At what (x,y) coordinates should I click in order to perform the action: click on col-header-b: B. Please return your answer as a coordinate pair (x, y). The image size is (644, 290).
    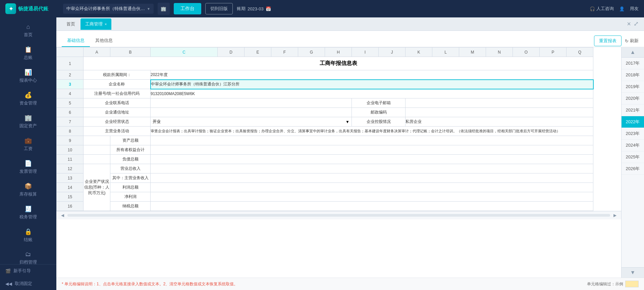
    Looking at the image, I should click on (130, 52).